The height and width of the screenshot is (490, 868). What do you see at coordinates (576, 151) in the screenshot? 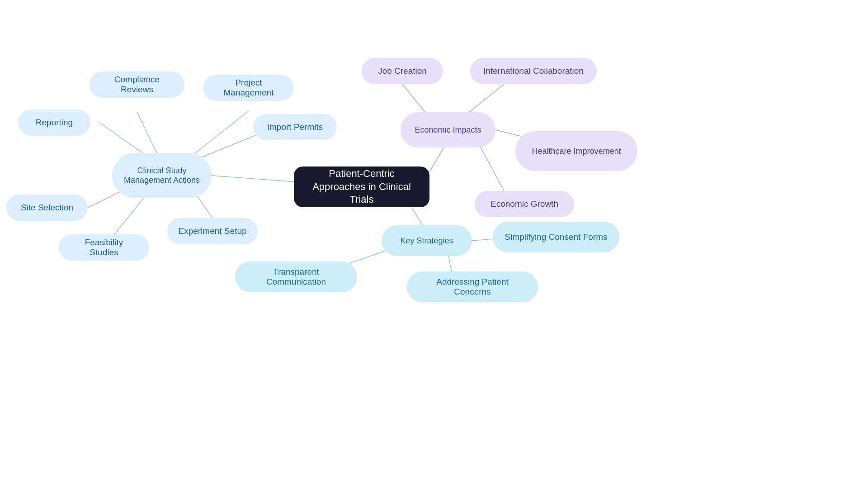
I see `healthcare-improvement-node: Healthcare Improvement` at bounding box center [576, 151].